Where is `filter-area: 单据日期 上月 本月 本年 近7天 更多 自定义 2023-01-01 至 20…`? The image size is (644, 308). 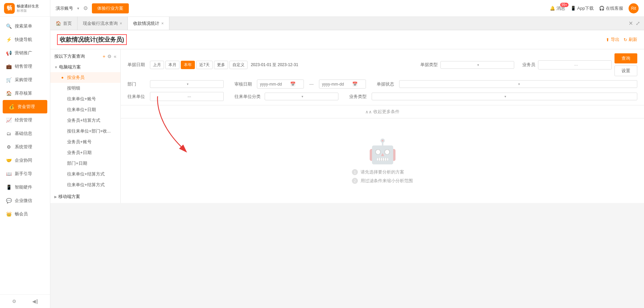 filter-area: 单据日期 上月 本月 本年 近7天 更多 自定义 2023-01-01 至 20… is located at coordinates (382, 77).